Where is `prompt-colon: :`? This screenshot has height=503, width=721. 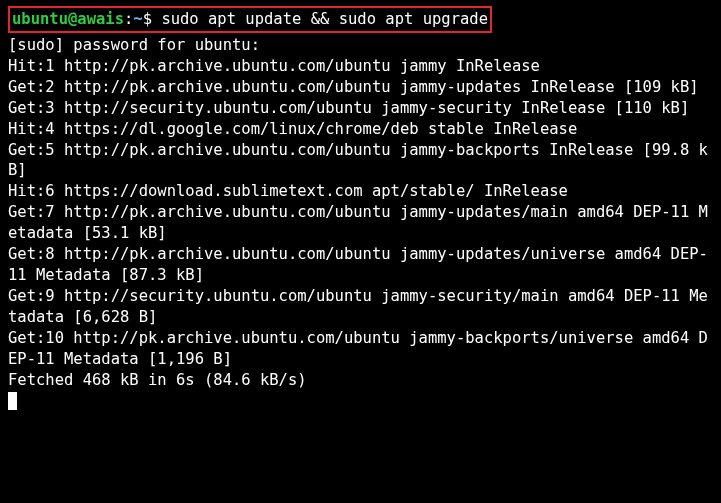 prompt-colon: : is located at coordinates (128, 19).